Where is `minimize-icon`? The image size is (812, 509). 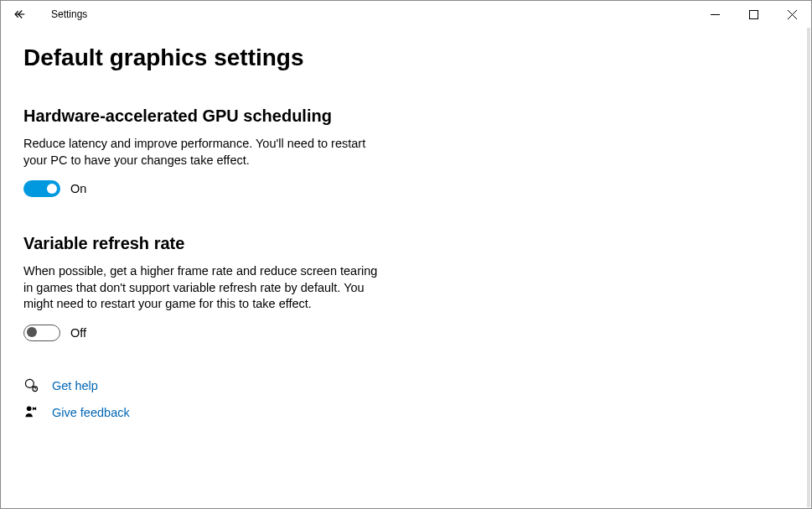
minimize-icon is located at coordinates (716, 15).